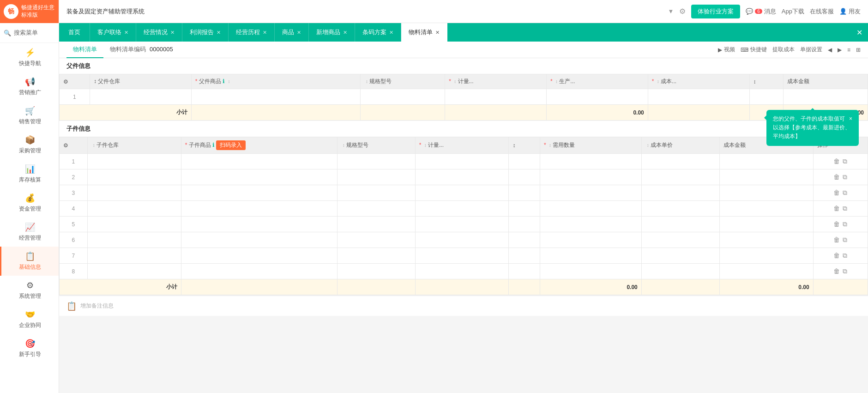 The image size is (868, 393). I want to click on nav-tab-经营情况: 经营情况✕, so click(159, 32).